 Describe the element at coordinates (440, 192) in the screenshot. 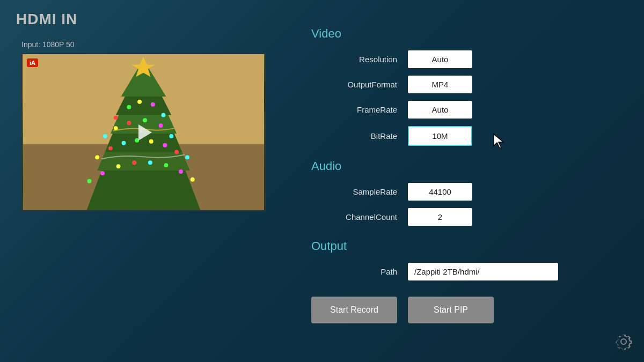

I see `samplerate-value: 44100` at that location.